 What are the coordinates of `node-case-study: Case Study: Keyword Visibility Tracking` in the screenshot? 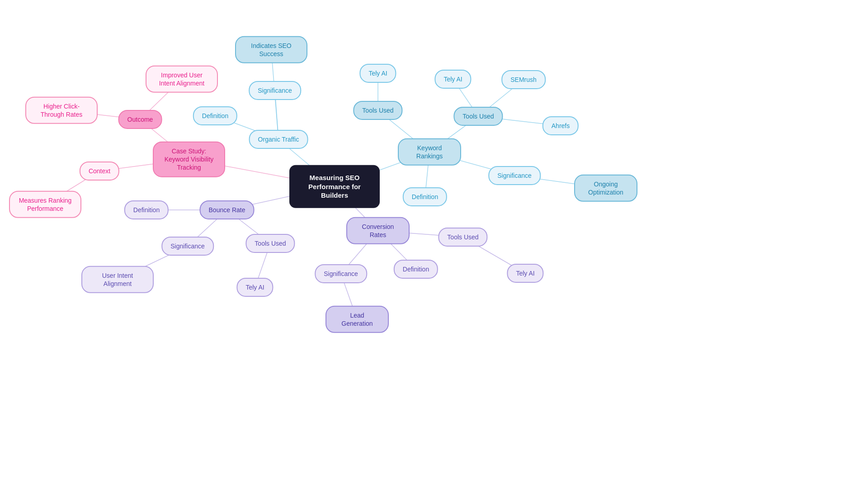 It's located at (189, 159).